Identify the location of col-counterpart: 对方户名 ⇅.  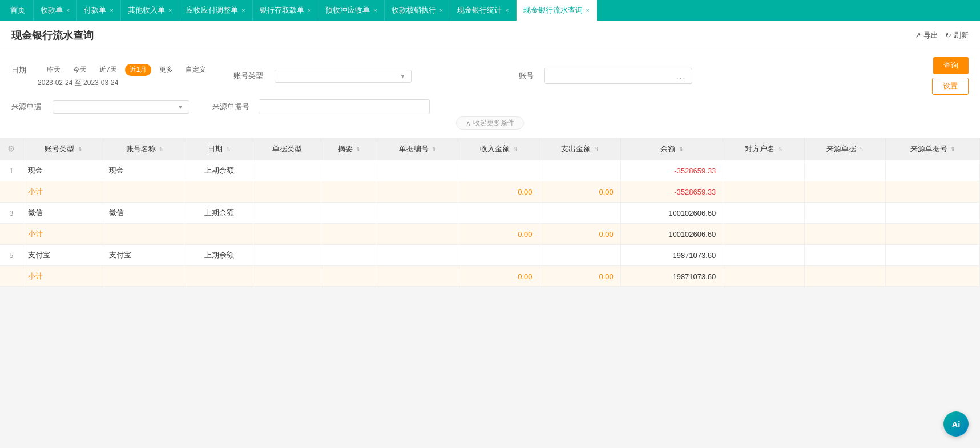
(764, 150).